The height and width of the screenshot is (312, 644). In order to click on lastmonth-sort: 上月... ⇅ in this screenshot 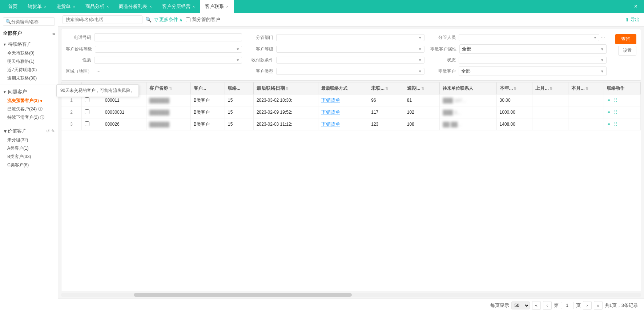, I will do `click(550, 88)`.